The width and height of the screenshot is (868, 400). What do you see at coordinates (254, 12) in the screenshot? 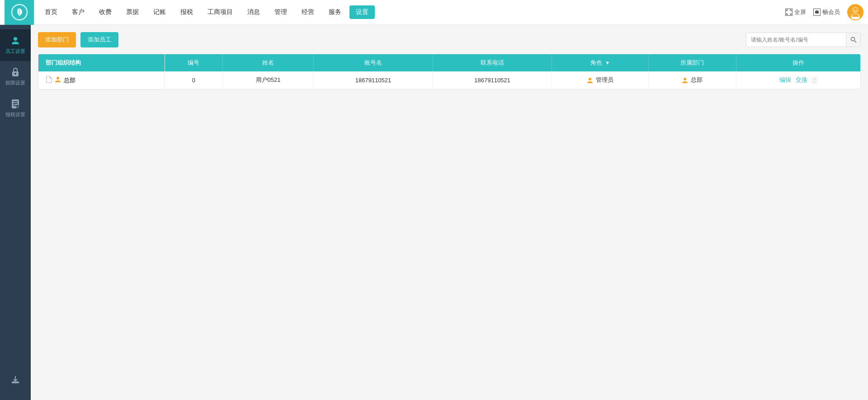
I see `nav-message: 消息` at bounding box center [254, 12].